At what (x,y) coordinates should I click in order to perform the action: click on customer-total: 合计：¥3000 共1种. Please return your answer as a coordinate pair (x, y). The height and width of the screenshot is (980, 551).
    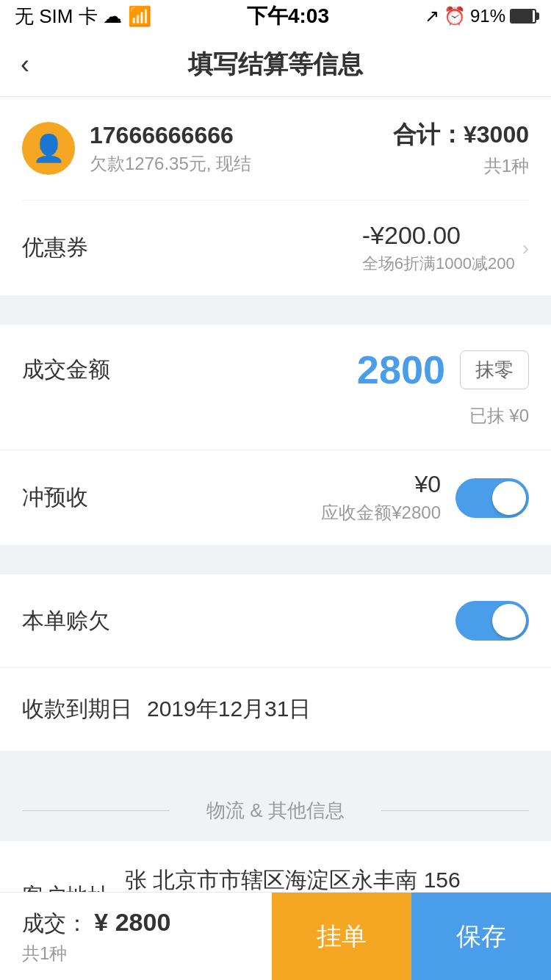
    Looking at the image, I should click on (461, 148).